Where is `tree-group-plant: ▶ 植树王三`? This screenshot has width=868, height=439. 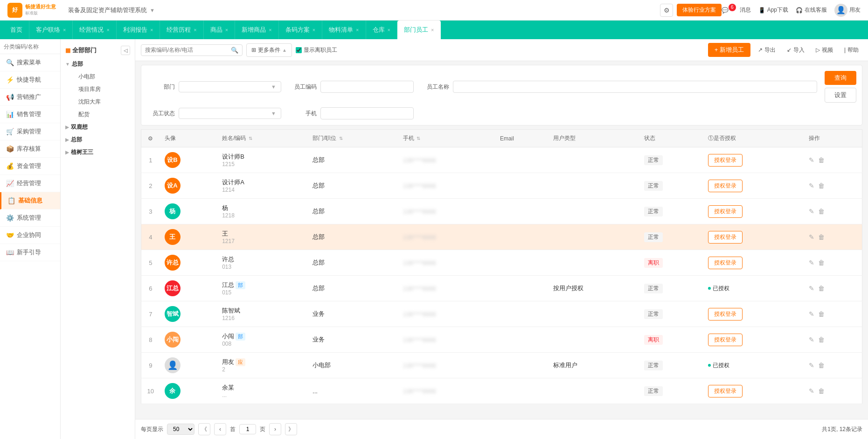
tree-group-plant: ▶ 植树王三 is located at coordinates (98, 152).